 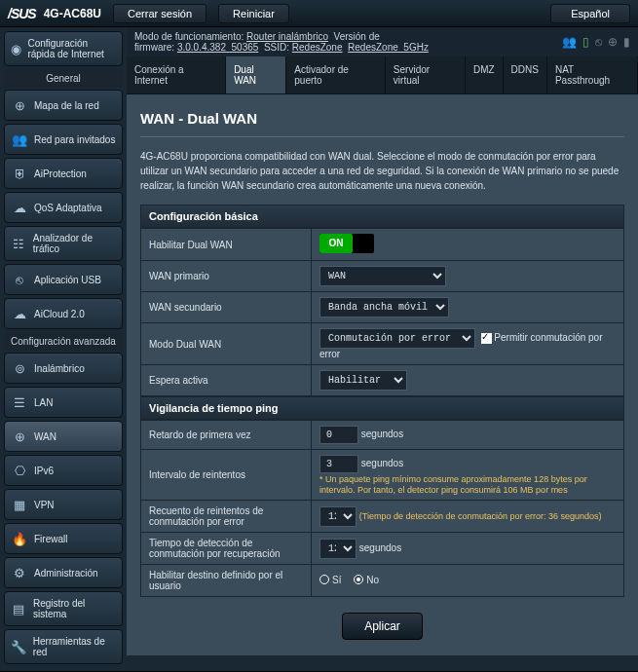 I want to click on sidebar-item-aiprotection: ⛨AiProtection, so click(x=63, y=173).